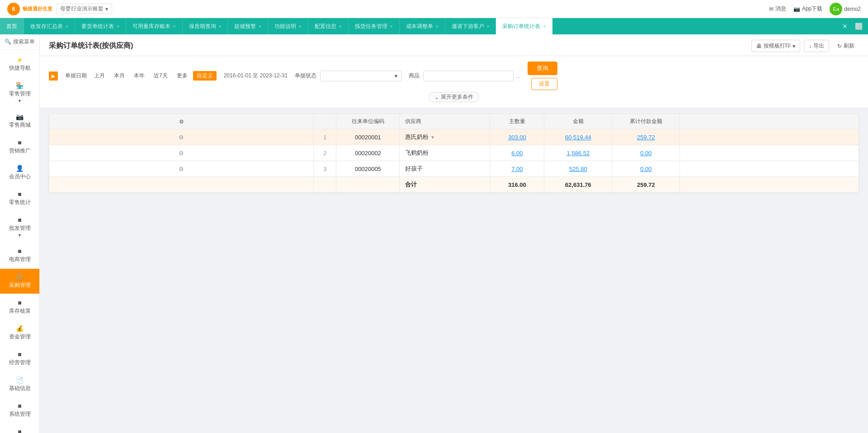 This screenshot has height=433, width=868. What do you see at coordinates (182, 169) in the screenshot?
I see `row-settings-2: ⚙` at bounding box center [182, 169].